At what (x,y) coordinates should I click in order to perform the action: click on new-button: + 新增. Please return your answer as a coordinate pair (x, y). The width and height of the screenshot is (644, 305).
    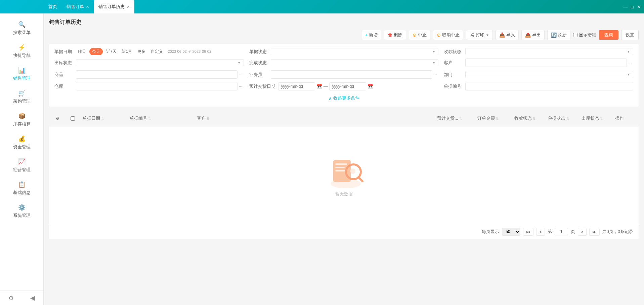
    Looking at the image, I should click on (371, 35).